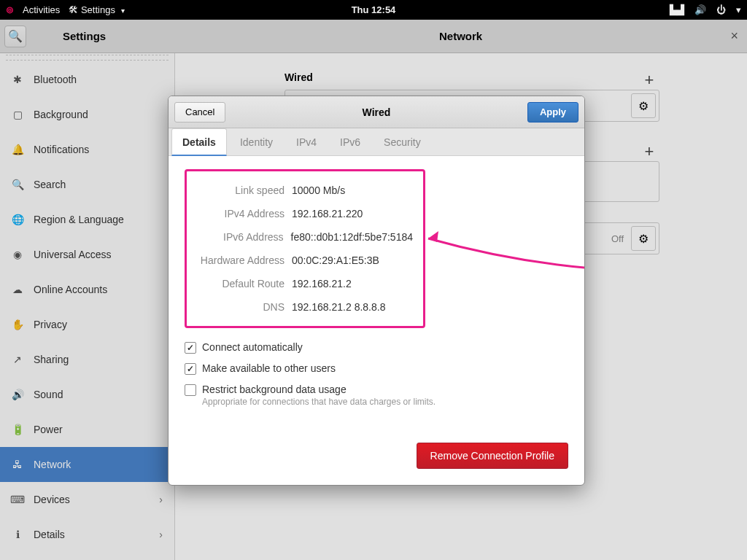 This screenshot has width=747, height=560. Describe the element at coordinates (305, 190) in the screenshot. I see `detail-link-speed: Link speed10000 Mb/s` at that location.